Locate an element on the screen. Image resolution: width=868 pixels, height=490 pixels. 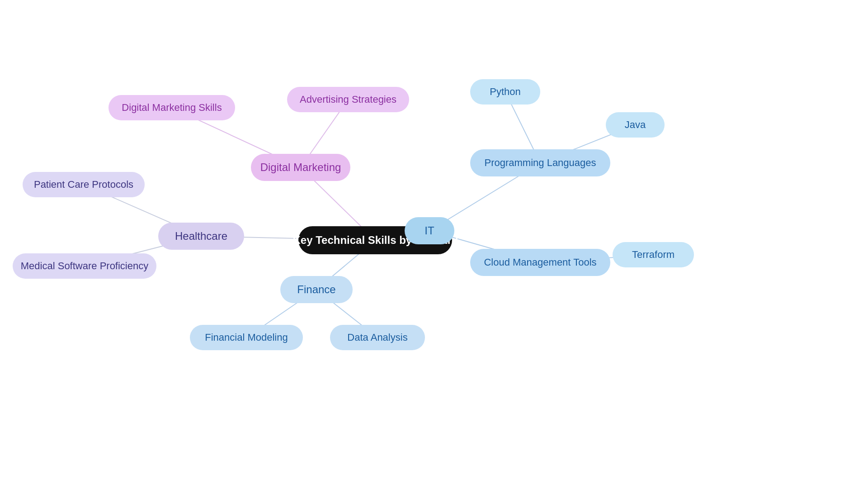
medical-software-node: Medical Software Proficiency is located at coordinates (85, 266).